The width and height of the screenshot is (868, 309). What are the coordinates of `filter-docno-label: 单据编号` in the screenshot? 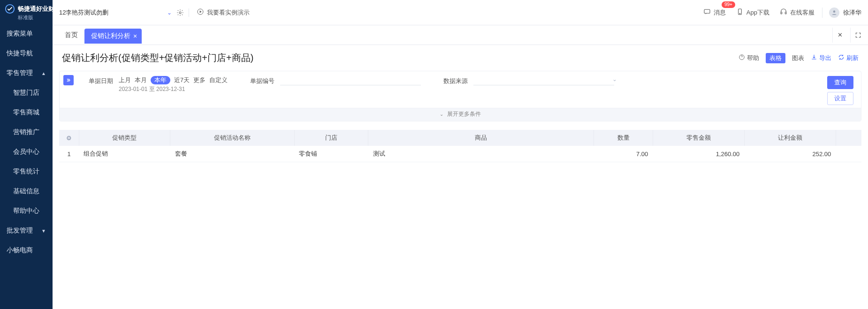 It's located at (260, 81).